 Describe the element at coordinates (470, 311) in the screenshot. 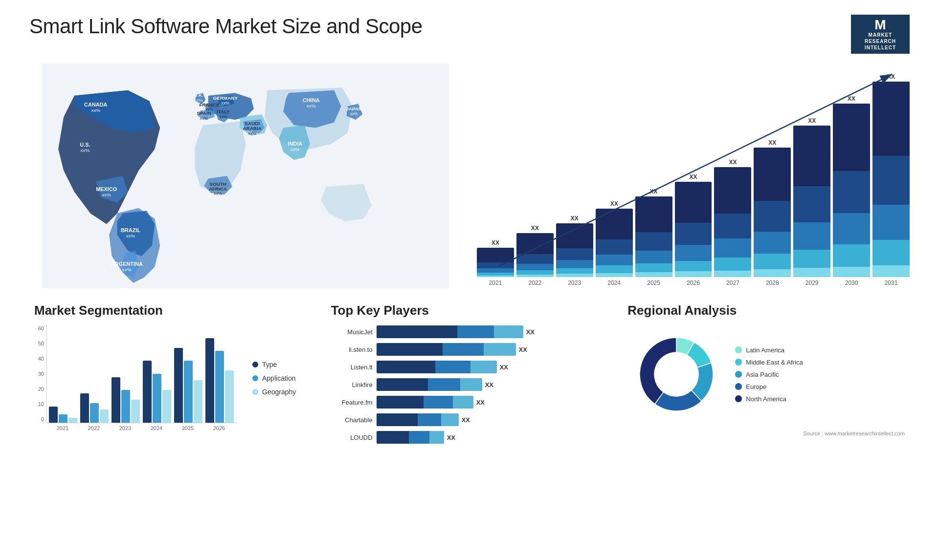

I see `players-title: Top Key Players` at that location.